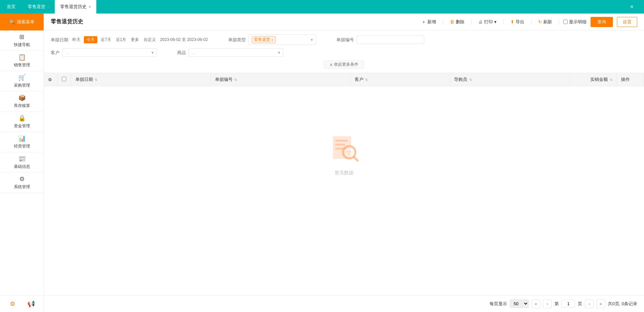 The width and height of the screenshot is (644, 312). What do you see at coordinates (106, 40) in the screenshot?
I see `date-opt-7days: 近7天` at bounding box center [106, 40].